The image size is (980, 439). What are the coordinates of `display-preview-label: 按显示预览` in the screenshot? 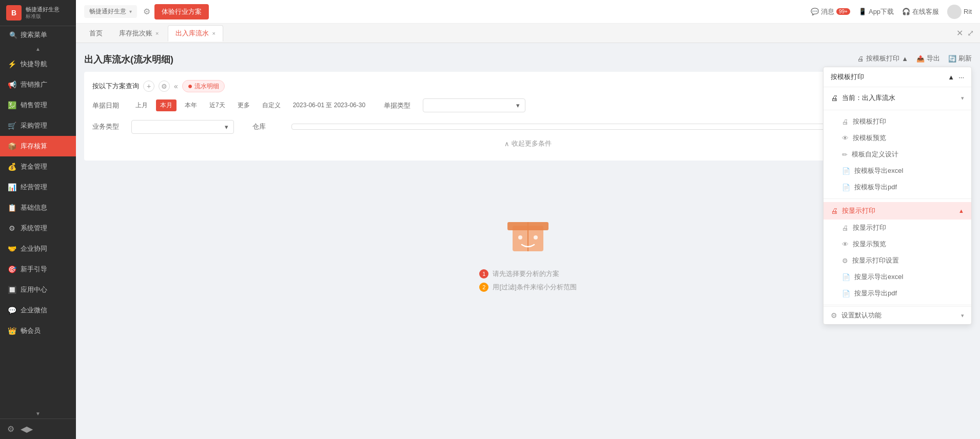 It's located at (869, 244).